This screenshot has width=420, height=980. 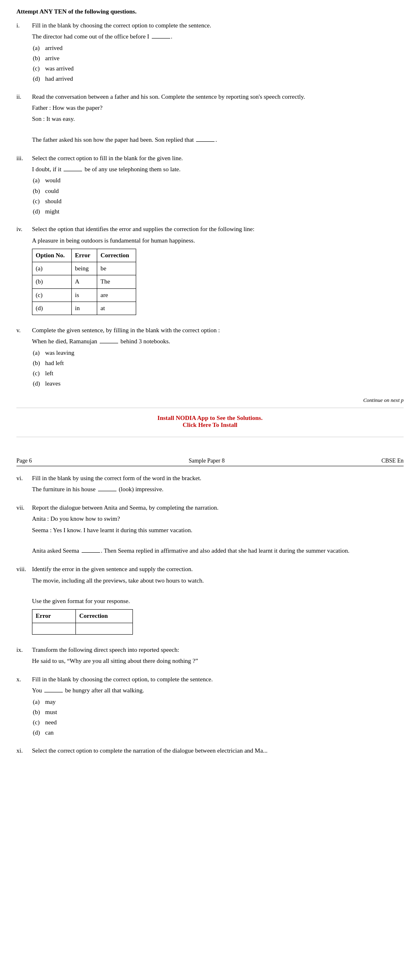 What do you see at coordinates (218, 196) in the screenshot?
I see `q-iii-options: (a) would (b) could (c) should (d) might` at bounding box center [218, 196].